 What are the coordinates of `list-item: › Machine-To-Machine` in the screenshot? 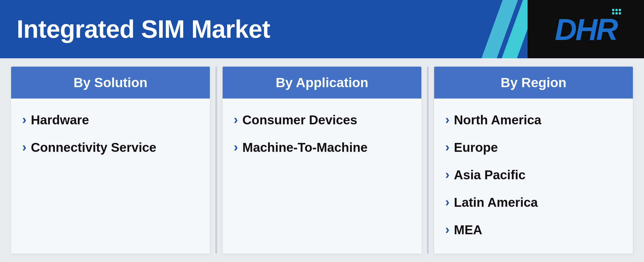 It's located at (322, 147).